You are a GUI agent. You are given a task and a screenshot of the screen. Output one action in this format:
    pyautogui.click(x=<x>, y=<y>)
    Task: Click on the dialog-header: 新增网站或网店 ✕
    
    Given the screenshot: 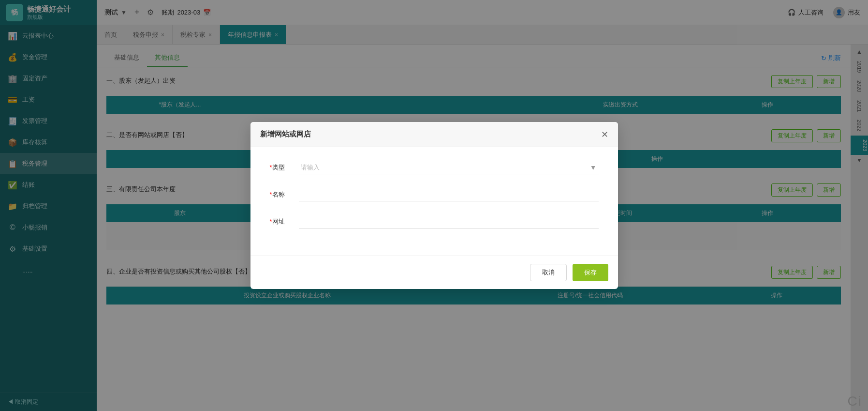 What is the action you would take?
    pyautogui.click(x=434, y=135)
    